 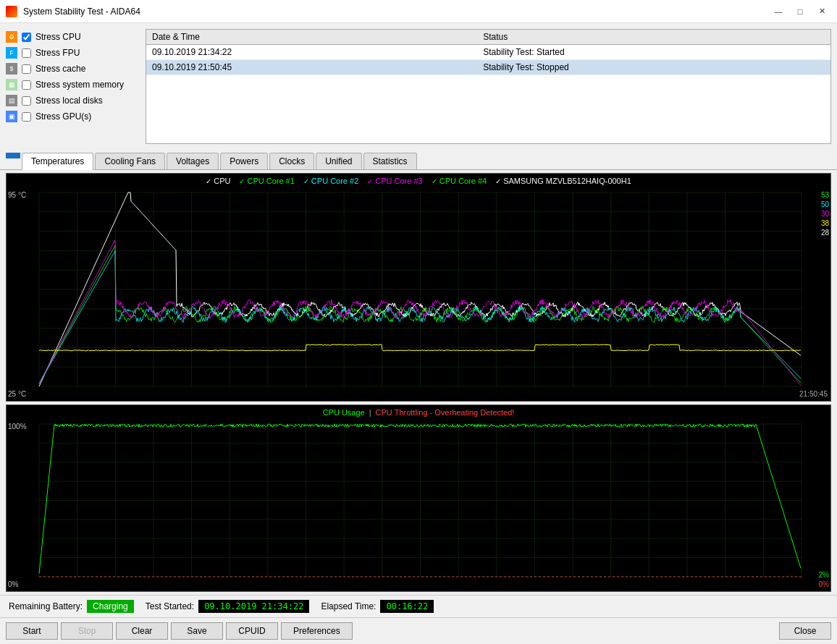 What do you see at coordinates (822, 12) in the screenshot?
I see `titlebar-close-button: ✕` at bounding box center [822, 12].